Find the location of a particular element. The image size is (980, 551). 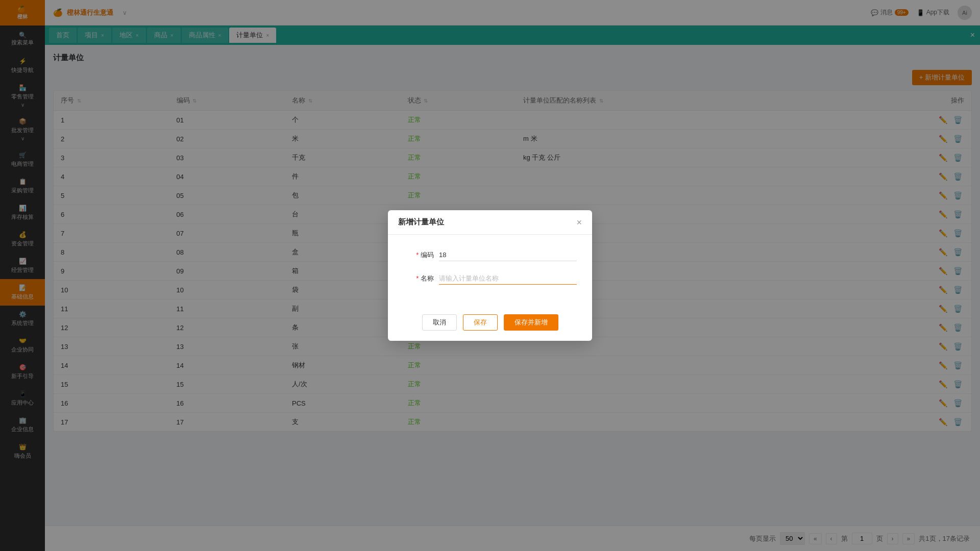

required-star-code: * is located at coordinates (418, 255).